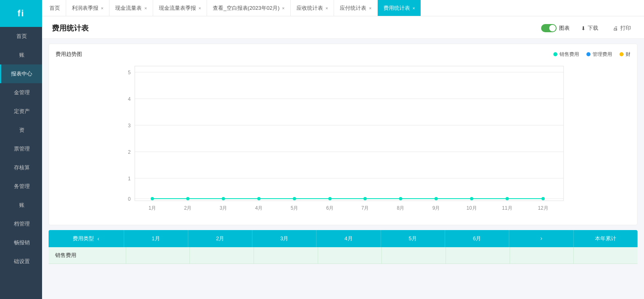  Describe the element at coordinates (21, 224) in the screenshot. I see `sidebar-item-file-management: 档管理` at that location.